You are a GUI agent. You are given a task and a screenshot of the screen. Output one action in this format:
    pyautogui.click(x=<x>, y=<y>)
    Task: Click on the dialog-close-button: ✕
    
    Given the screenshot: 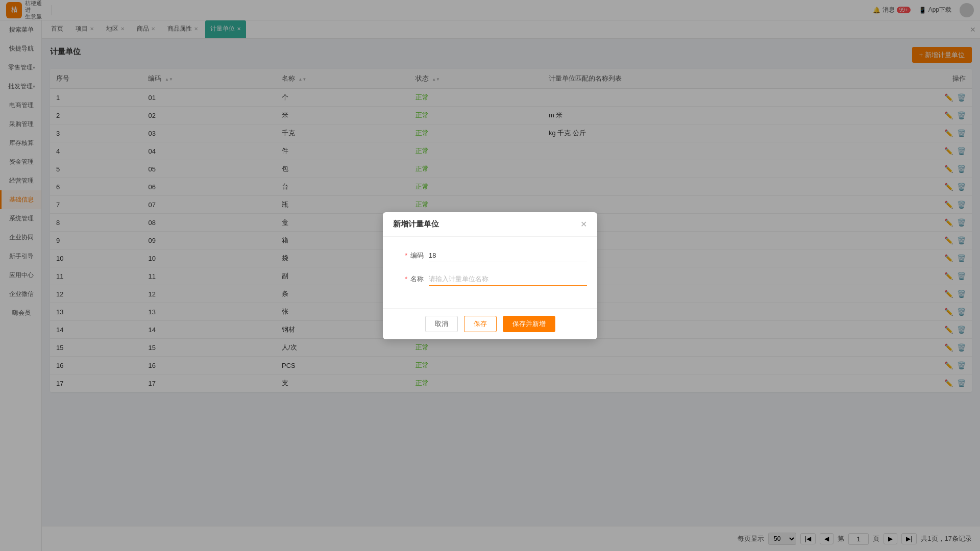 What is the action you would take?
    pyautogui.click(x=584, y=224)
    